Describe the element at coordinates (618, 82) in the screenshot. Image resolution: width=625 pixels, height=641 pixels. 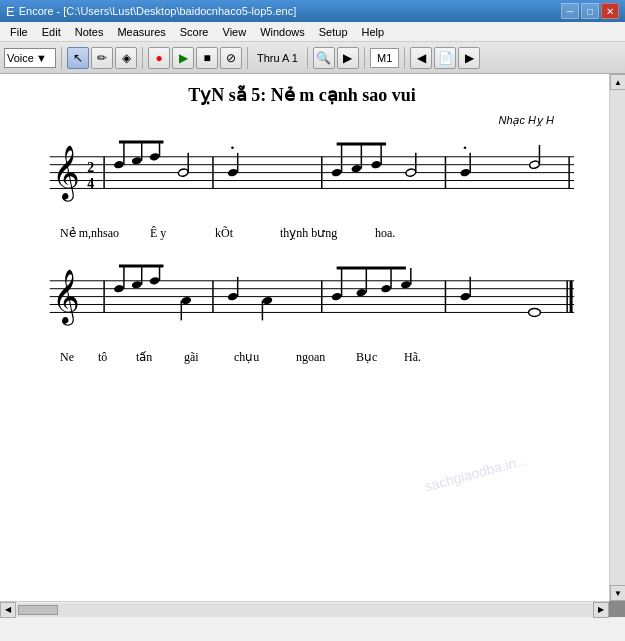
I see `scroll-up-button: ▲` at that location.